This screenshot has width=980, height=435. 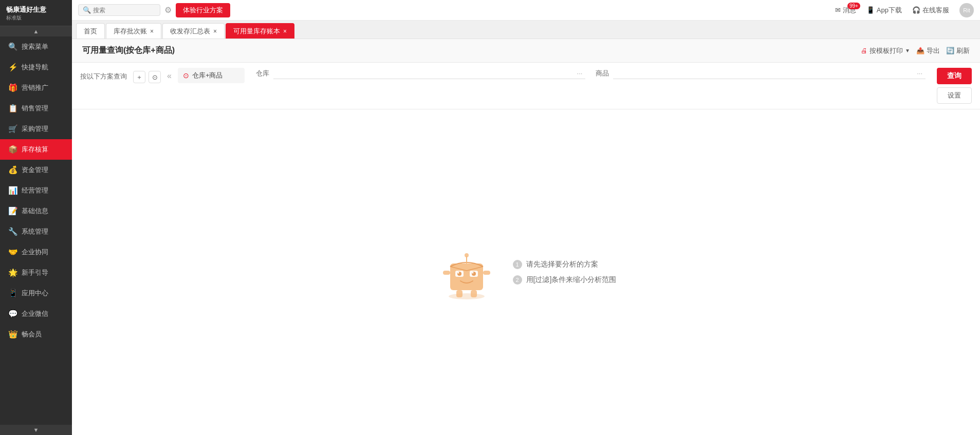 I want to click on page-actions: 🖨 按模板打印 ▼ 📤 导出 🔄 刷新, so click(x=915, y=51).